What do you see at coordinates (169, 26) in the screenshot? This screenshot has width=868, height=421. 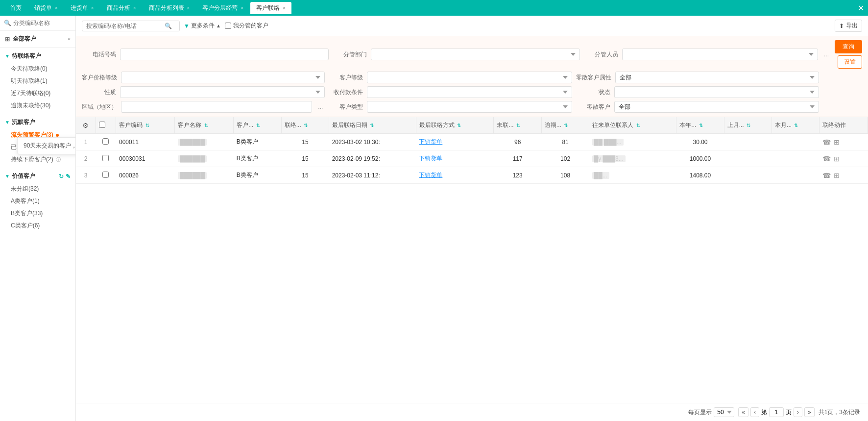 I see `search-icon: 🔍` at bounding box center [169, 26].